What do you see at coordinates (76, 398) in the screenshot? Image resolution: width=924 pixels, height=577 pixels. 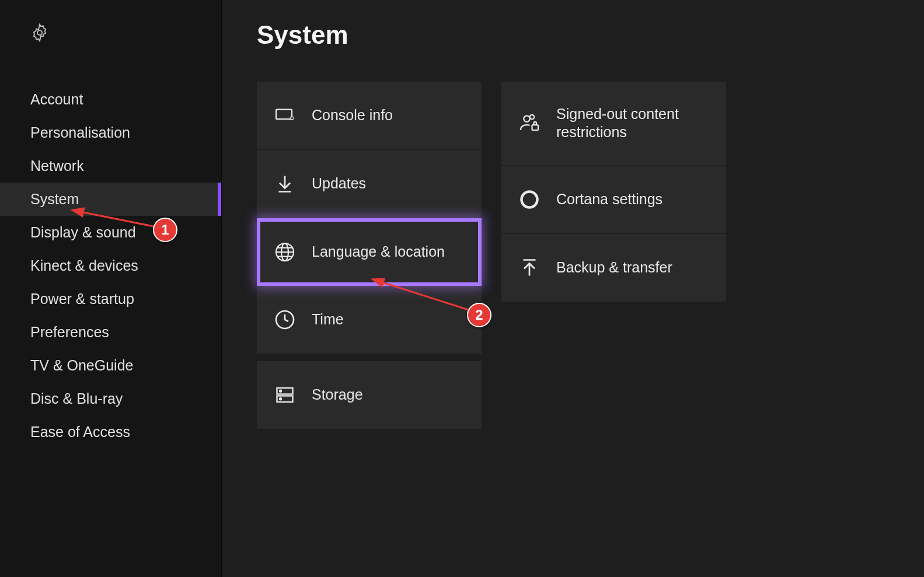 I see `sidebar-item-label: Disc & Blu-ray` at bounding box center [76, 398].